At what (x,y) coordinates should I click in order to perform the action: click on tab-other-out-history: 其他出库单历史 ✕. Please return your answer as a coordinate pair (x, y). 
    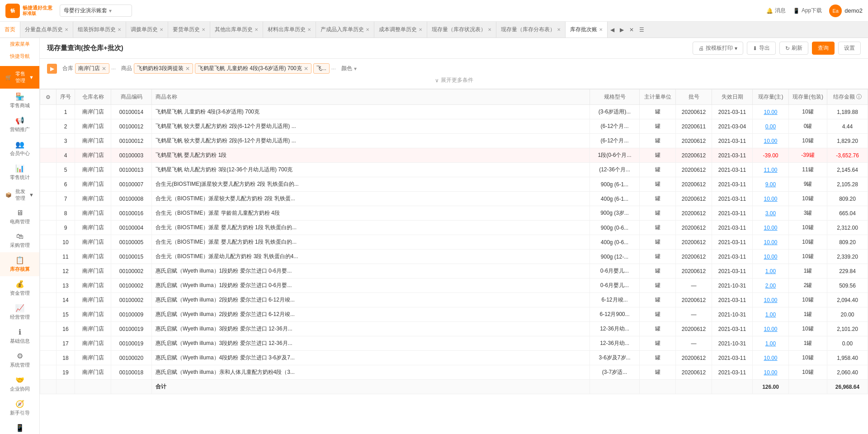
    Looking at the image, I should click on (237, 30).